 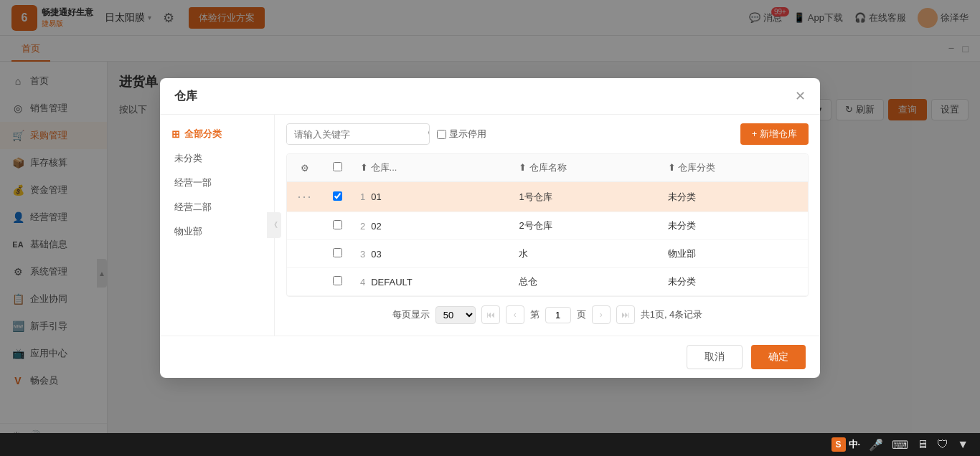 I want to click on category-item-ops2: 经营二部, so click(x=217, y=207).